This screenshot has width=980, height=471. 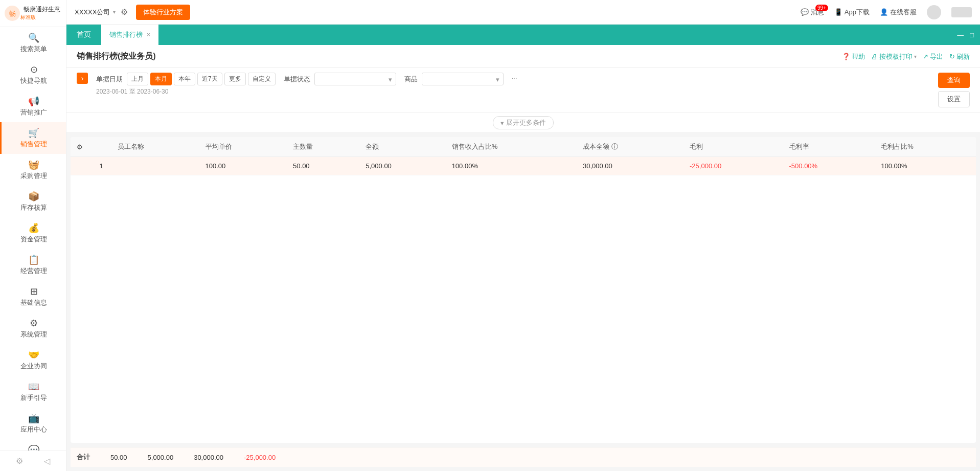 What do you see at coordinates (34, 165) in the screenshot?
I see `purchase-icon: 🧺` at bounding box center [34, 165].